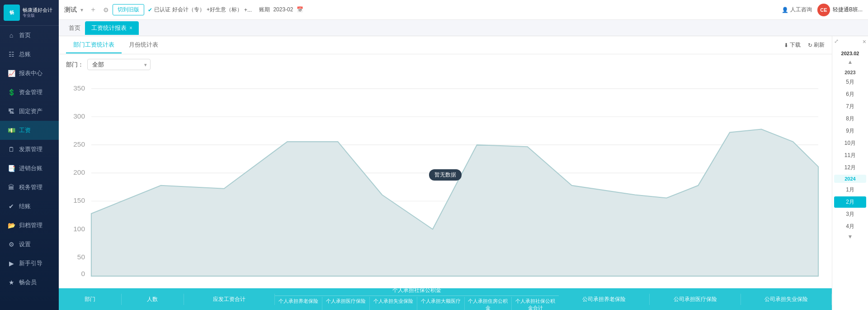  I want to click on refresh-icon: ↻, so click(810, 45).